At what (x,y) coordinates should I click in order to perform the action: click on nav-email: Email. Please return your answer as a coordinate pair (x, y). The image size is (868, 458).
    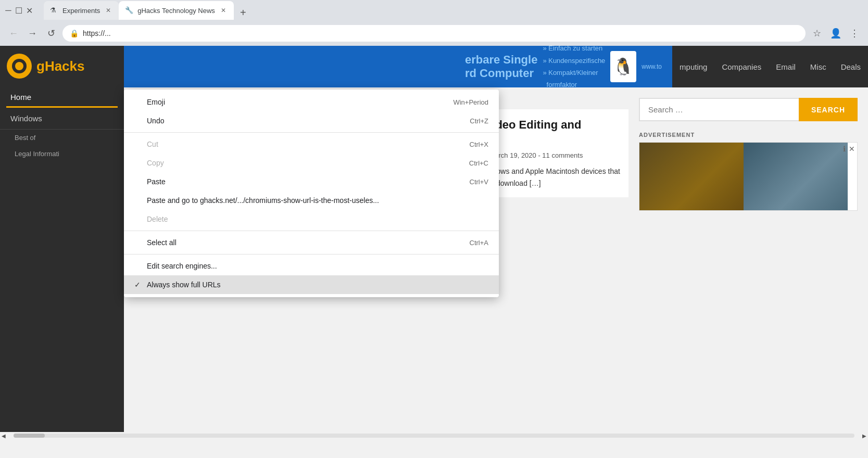
    Looking at the image, I should click on (786, 67).